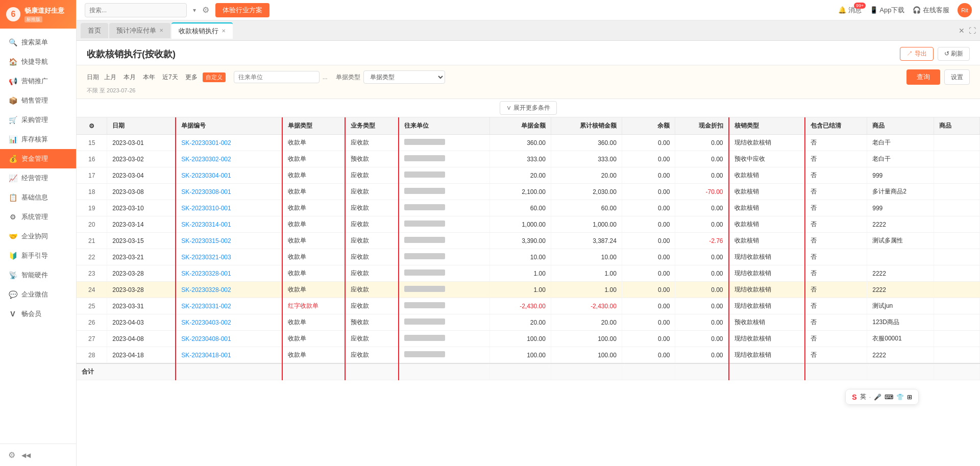  What do you see at coordinates (957, 225) in the screenshot?
I see `cell-goods2` at bounding box center [957, 225].